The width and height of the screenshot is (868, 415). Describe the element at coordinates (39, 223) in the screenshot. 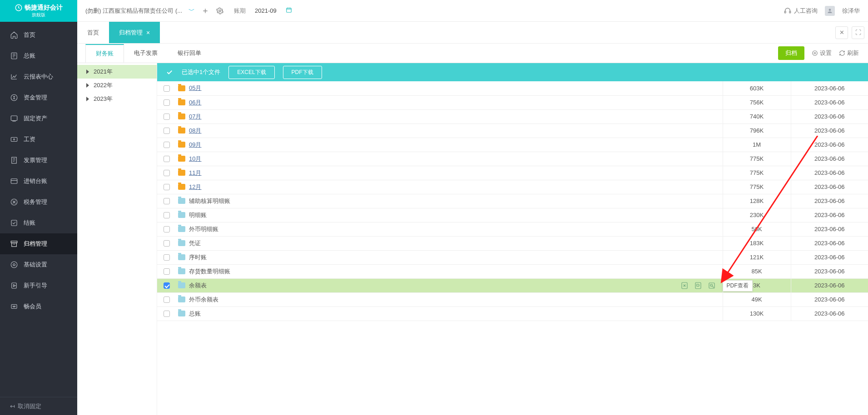

I see `sidebar-item-close-period: 结账` at that location.